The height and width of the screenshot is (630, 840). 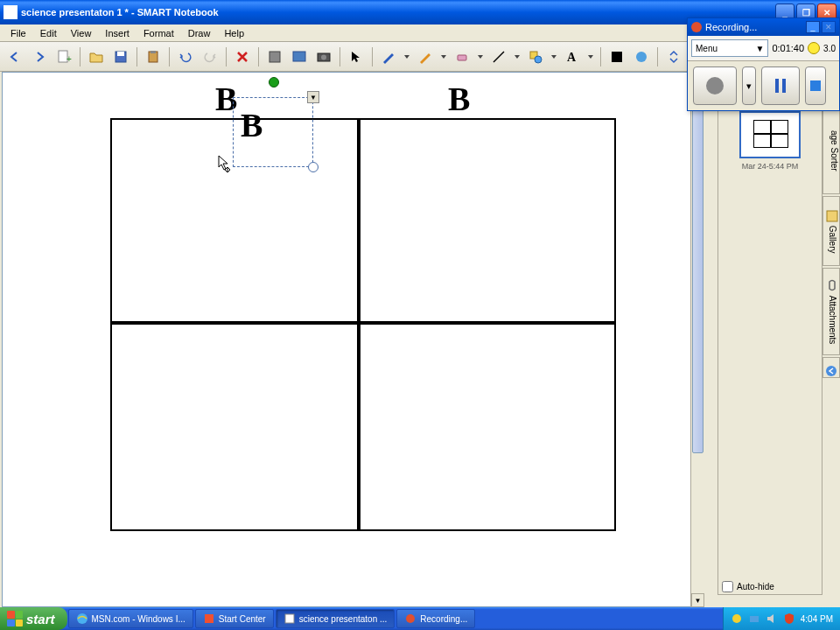 I want to click on recorder-titlebar: Recording... _ ✕, so click(x=763, y=27).